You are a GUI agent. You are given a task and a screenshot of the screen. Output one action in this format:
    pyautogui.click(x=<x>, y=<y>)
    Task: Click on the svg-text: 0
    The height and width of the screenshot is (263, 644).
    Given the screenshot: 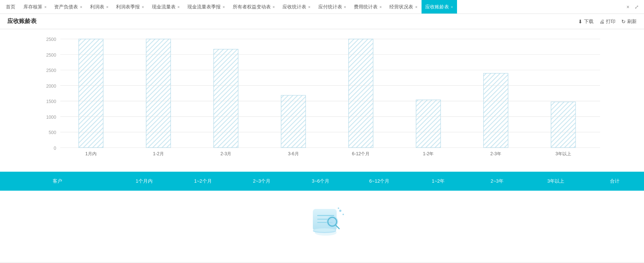 What is the action you would take?
    pyautogui.click(x=55, y=148)
    